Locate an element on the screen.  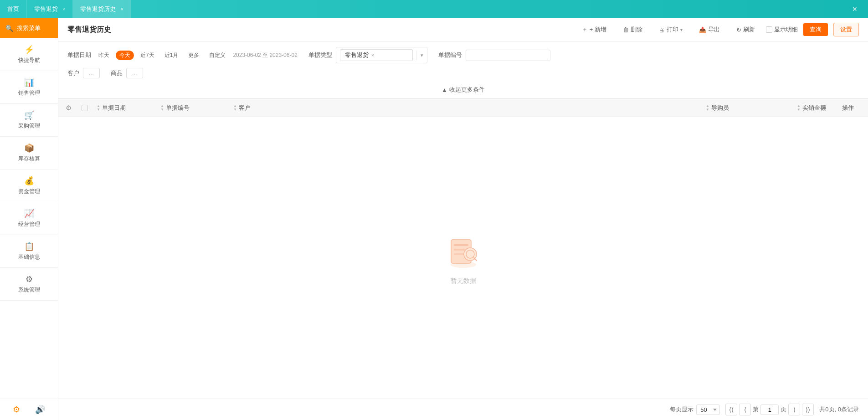
print-button: 🖨 打印 ▾ is located at coordinates (671, 30).